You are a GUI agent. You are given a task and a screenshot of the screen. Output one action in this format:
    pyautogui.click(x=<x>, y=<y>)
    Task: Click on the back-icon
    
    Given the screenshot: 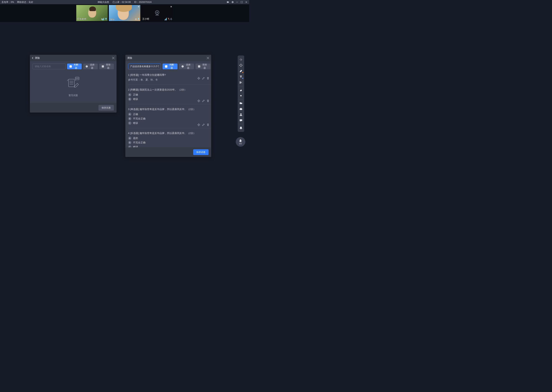 What is the action you would take?
    pyautogui.click(x=33, y=58)
    